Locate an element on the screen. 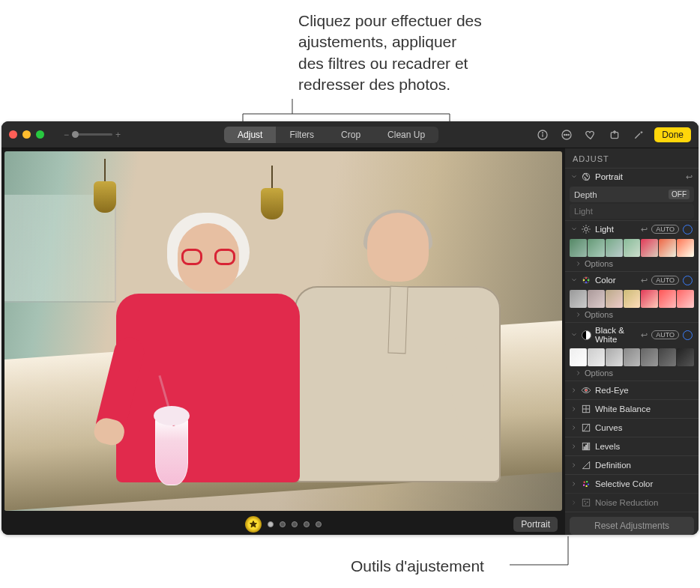 This screenshot has width=700, height=588. canvas-footer: Portrait is located at coordinates (283, 524).